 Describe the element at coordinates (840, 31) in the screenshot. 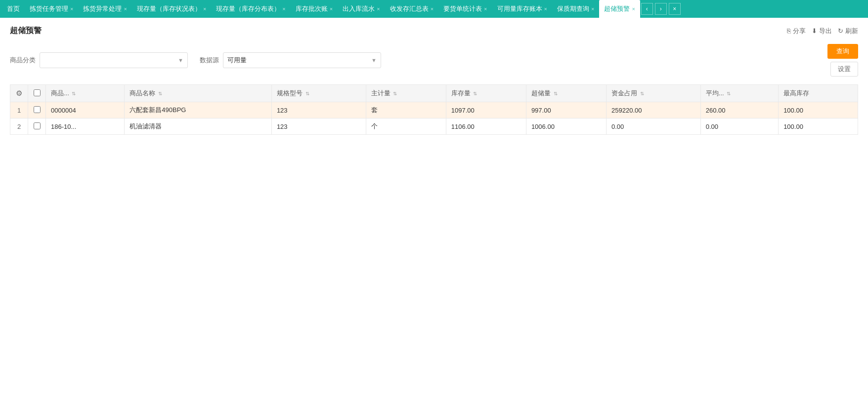

I see `refresh-icon: ↻` at that location.